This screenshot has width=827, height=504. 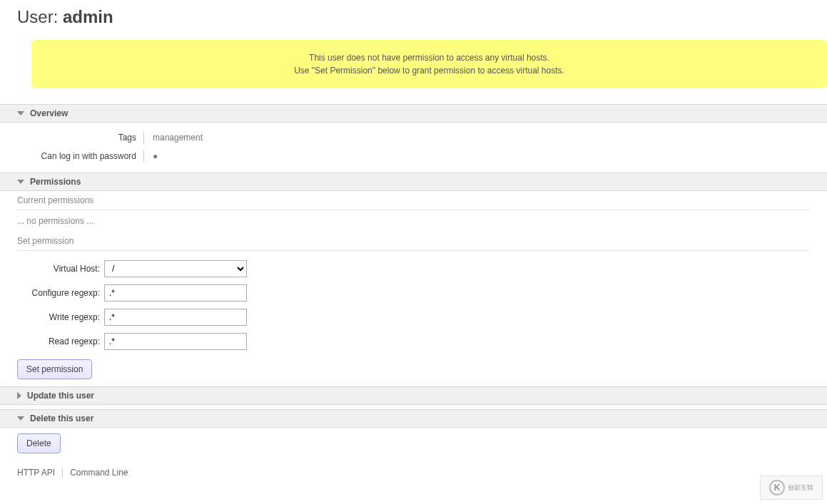 I want to click on vhost-row: Virtual Host: /, so click(x=414, y=269).